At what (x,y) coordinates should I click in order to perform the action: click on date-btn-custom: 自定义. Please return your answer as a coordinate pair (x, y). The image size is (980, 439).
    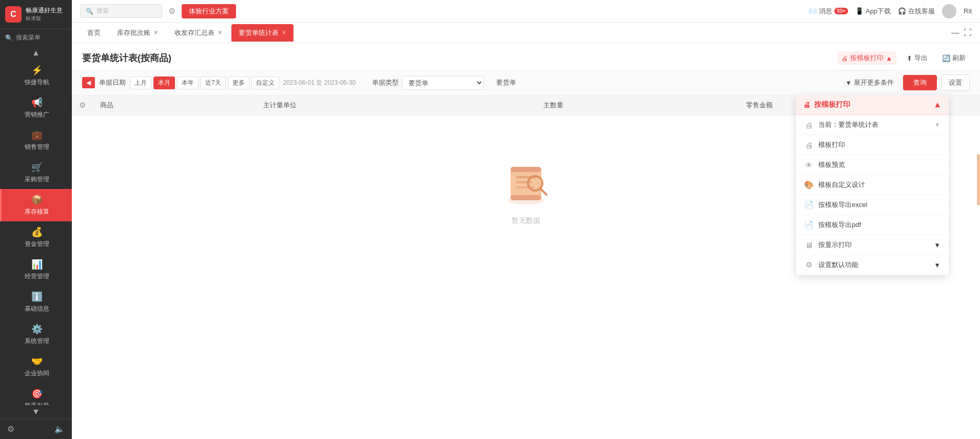
    Looking at the image, I should click on (265, 83).